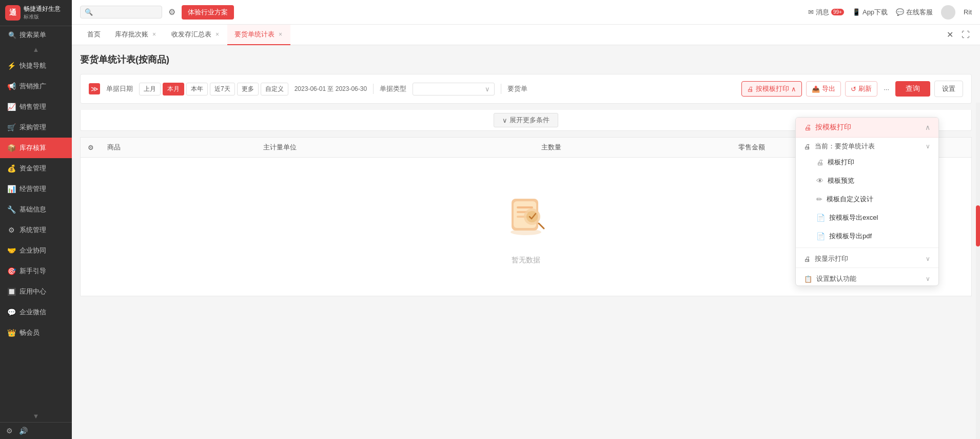  I want to click on col-goods: 商品, so click(180, 148).